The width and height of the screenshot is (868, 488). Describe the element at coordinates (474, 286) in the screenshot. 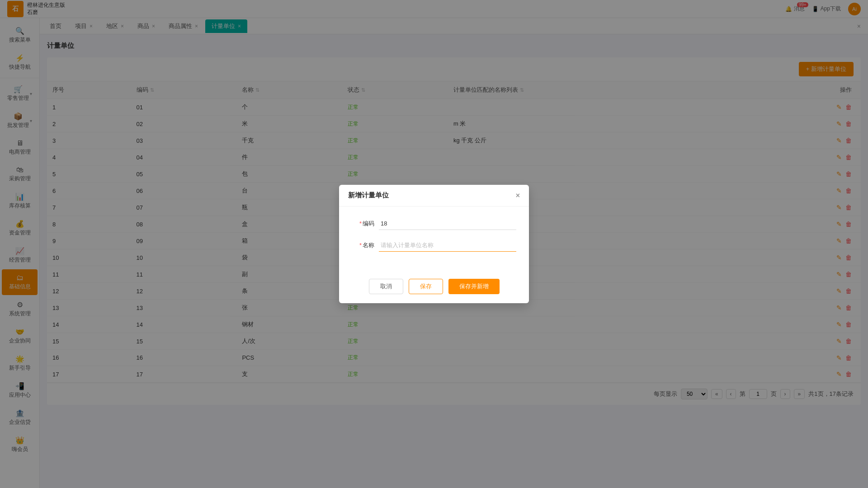

I see `save-and-new-button: 保存并新增` at that location.